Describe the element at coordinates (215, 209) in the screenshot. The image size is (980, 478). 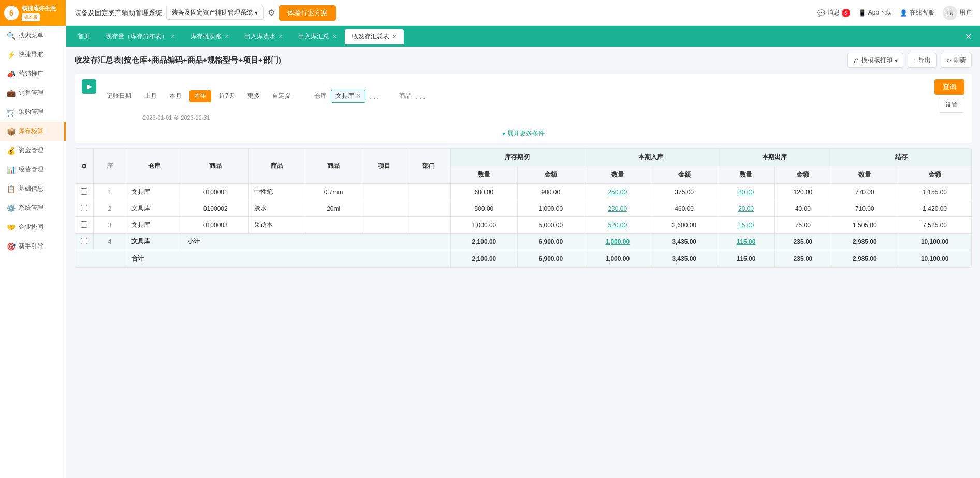
I see `row-goods-code: 0100002` at that location.